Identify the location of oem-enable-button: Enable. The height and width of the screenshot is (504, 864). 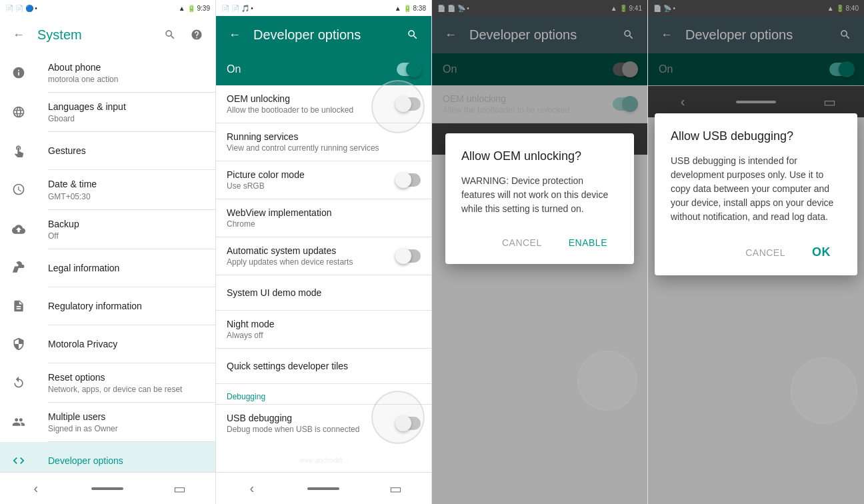
(588, 243).